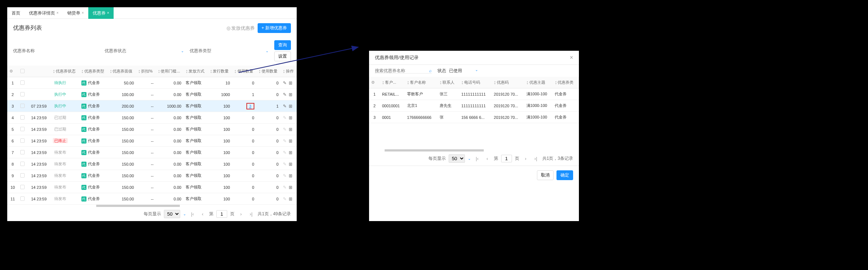 This screenshot has width=868, height=270. Describe the element at coordinates (22, 71) in the screenshot. I see `select-all-checkbox` at that location.